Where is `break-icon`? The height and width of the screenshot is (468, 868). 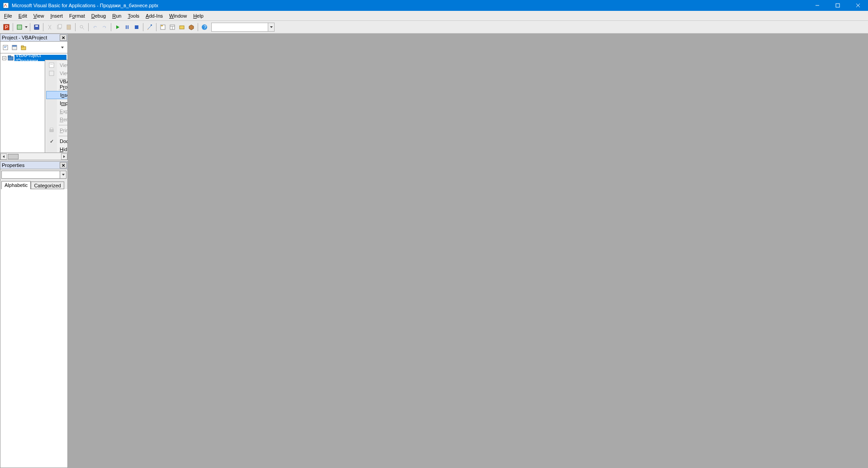 break-icon is located at coordinates (127, 27).